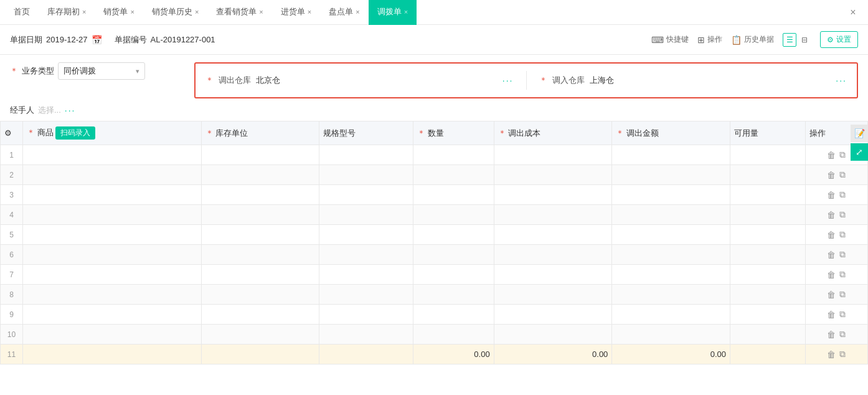  What do you see at coordinates (831, 315) in the screenshot?
I see `delete-icon-9: 🗑` at bounding box center [831, 315].